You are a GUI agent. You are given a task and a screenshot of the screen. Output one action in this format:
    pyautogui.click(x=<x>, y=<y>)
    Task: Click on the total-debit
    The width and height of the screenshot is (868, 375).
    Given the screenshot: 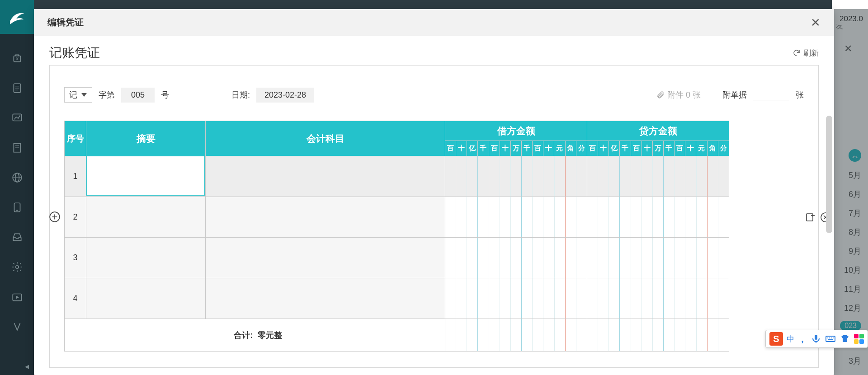 What is the action you would take?
    pyautogui.click(x=516, y=335)
    